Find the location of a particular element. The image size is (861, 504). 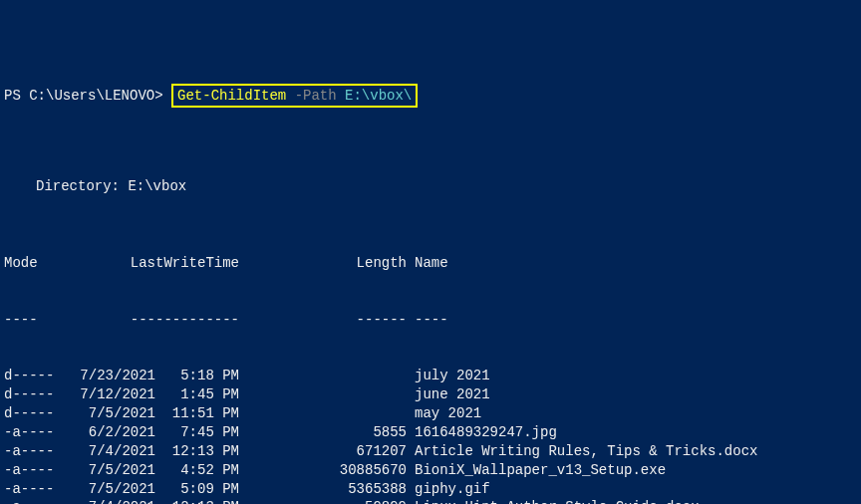

command-param-name: -Path is located at coordinates (315, 96).